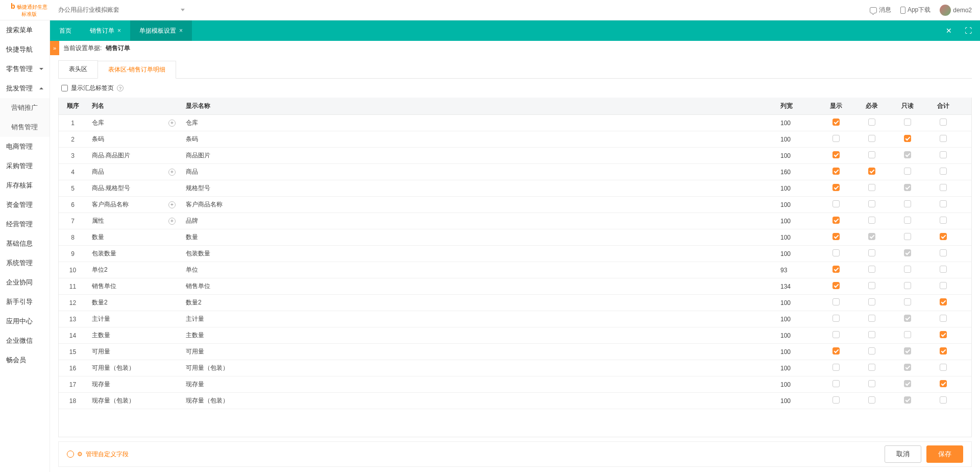 The height and width of the screenshot is (472, 980). Describe the element at coordinates (24, 205) in the screenshot. I see `sidebar-item: 资金管理` at that location.